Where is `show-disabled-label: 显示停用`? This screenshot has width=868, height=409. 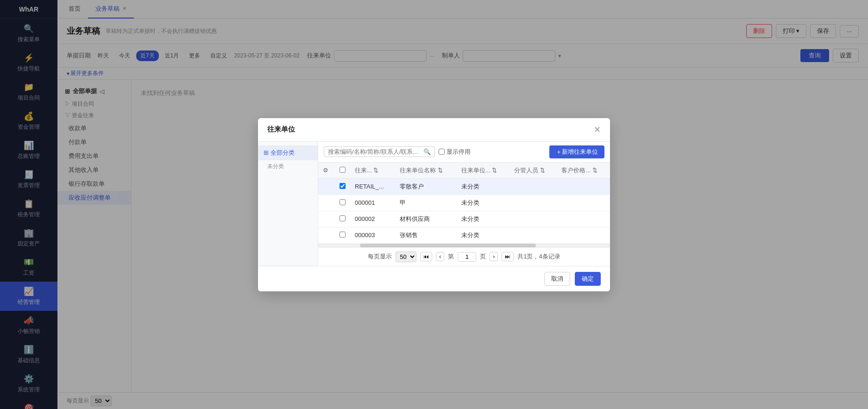 show-disabled-label: 显示停用 is located at coordinates (455, 152).